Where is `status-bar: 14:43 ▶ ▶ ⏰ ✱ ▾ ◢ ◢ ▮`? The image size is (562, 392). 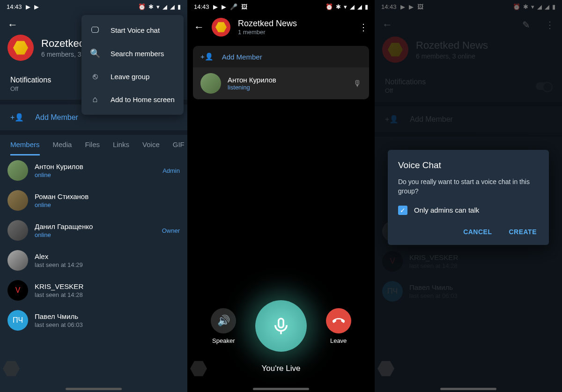
status-bar: 14:43 ▶ ▶ ⏰ ✱ ▾ ◢ ◢ ▮ is located at coordinates (94, 7).